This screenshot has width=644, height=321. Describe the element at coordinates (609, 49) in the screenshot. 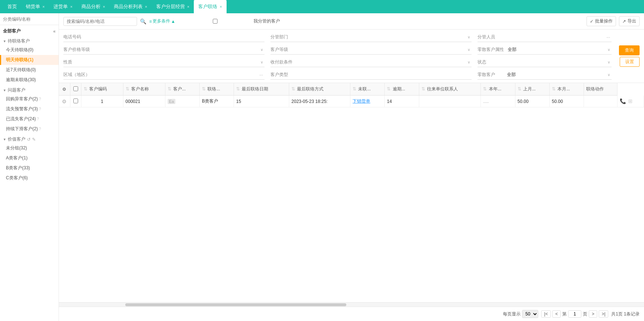

I see `filter-scatter-attr-arrow: ∨` at that location.